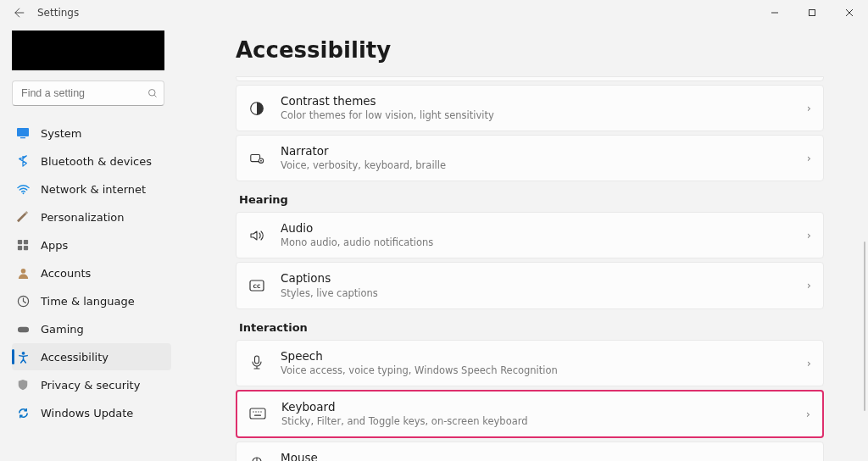 The width and height of the screenshot is (868, 461). What do you see at coordinates (257, 363) in the screenshot?
I see `speech-icon` at bounding box center [257, 363].